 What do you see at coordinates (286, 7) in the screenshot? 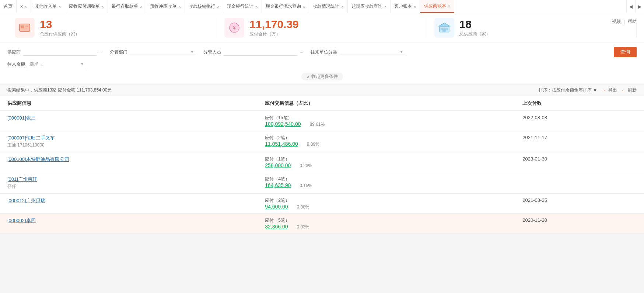
I see `nav-tab-cash-flow: 现金银行流水查询 ×` at bounding box center [286, 7].